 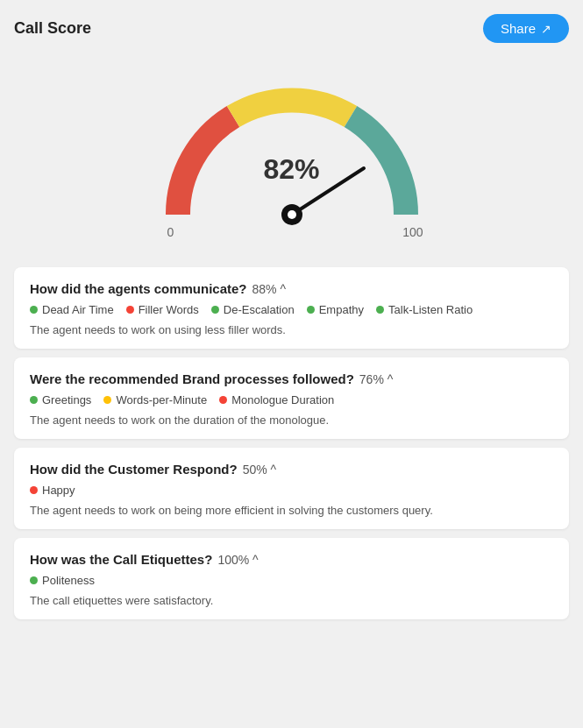 I want to click on card-tags-0: Dead Air TimeFiller WordsDe-EscalationEm…, so click(x=291, y=310).